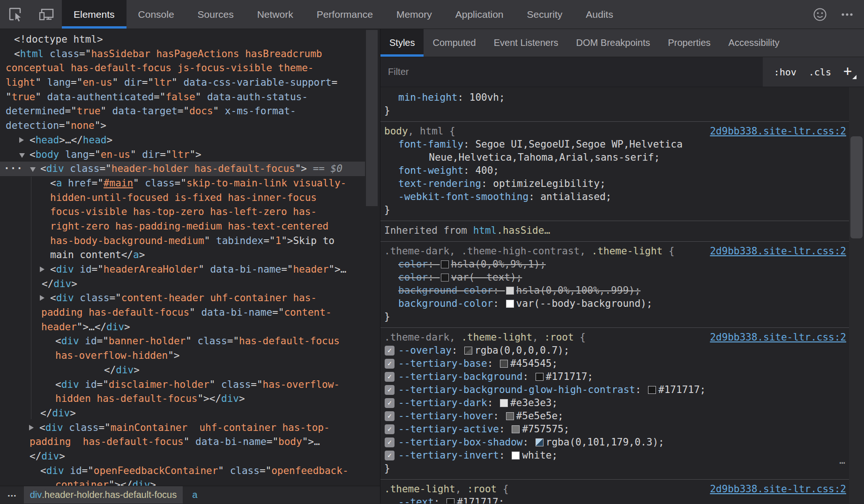 The width and height of the screenshot is (864, 504). Describe the element at coordinates (857, 295) in the screenshot. I see `styles-scrollbar-track` at that location.